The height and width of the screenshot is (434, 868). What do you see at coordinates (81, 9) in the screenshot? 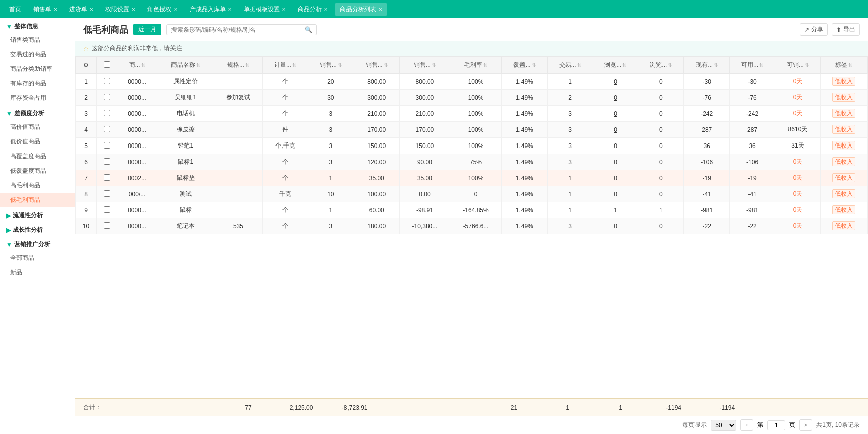
I see `nav-purchase: 进货单 ✕` at bounding box center [81, 9].